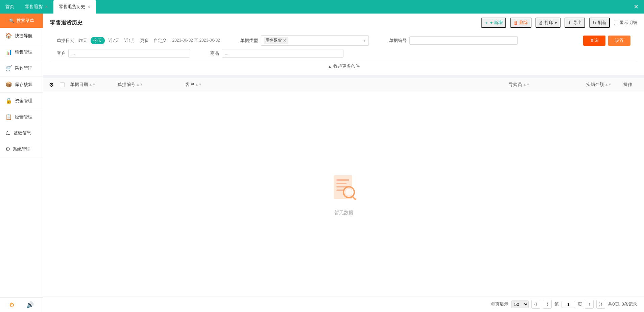  Describe the element at coordinates (283, 53) in the screenshot. I see `goods-filter-input: ...` at that location.